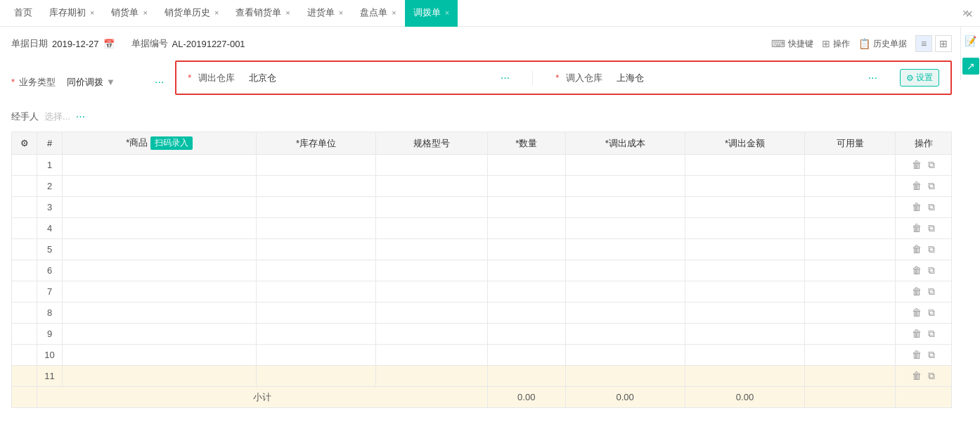 The image size is (980, 446). What do you see at coordinates (931, 165) in the screenshot?
I see `copy-icon-1: ⧉` at bounding box center [931, 165].